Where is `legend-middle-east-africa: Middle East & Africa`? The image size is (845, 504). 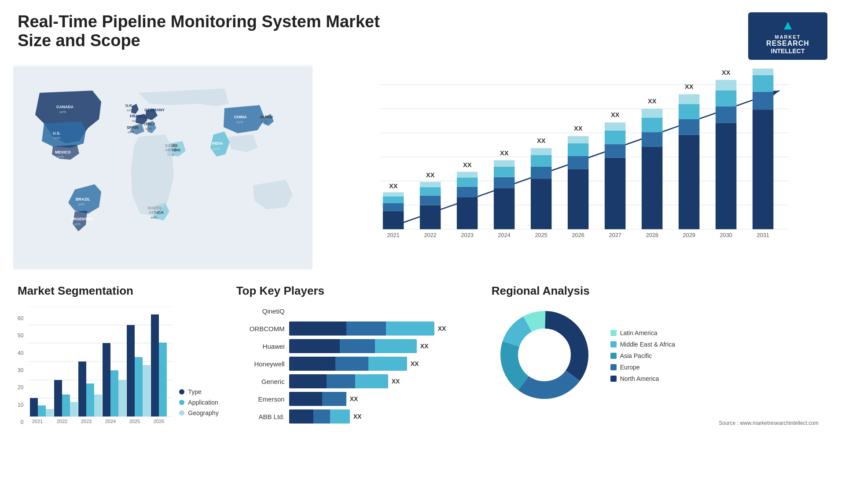 legend-middle-east-africa: Middle East & Africa is located at coordinates (643, 344).